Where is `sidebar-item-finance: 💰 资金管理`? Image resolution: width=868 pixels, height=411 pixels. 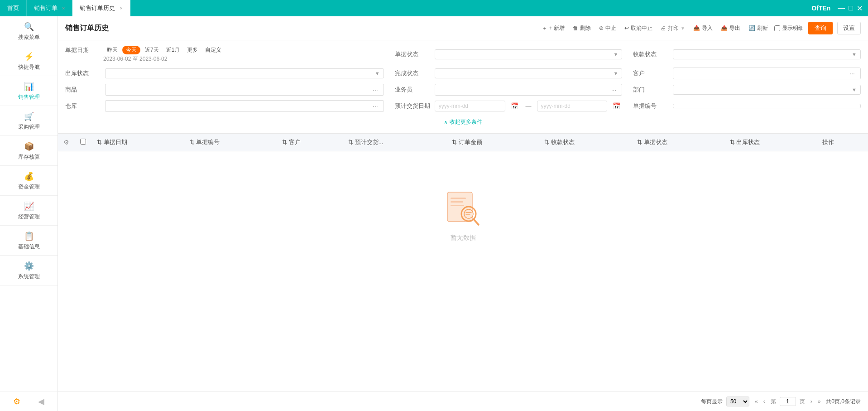
sidebar-item-finance: 💰 资金管理 is located at coordinates (29, 181).